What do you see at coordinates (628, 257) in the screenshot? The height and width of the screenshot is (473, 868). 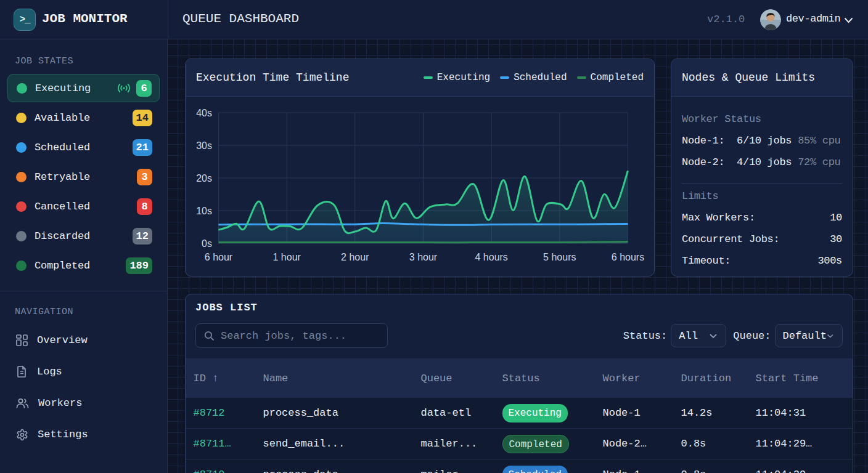 I see `svg-text: 6 hours` at bounding box center [628, 257].